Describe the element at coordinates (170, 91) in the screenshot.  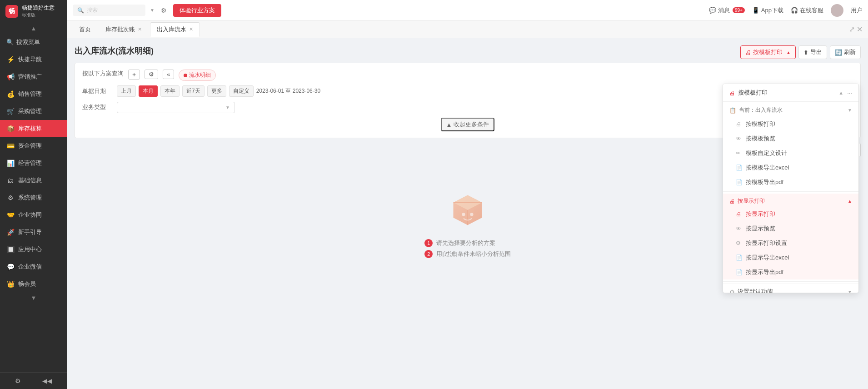
I see `date-btn-this-year: 本年` at that location.